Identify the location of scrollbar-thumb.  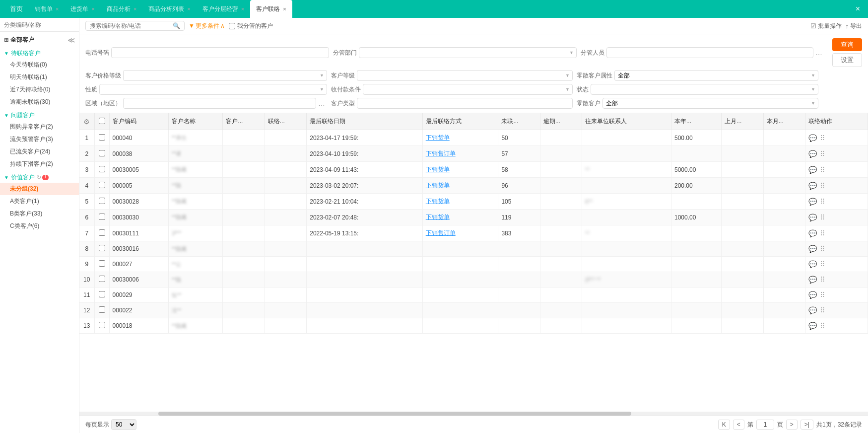
(395, 414).